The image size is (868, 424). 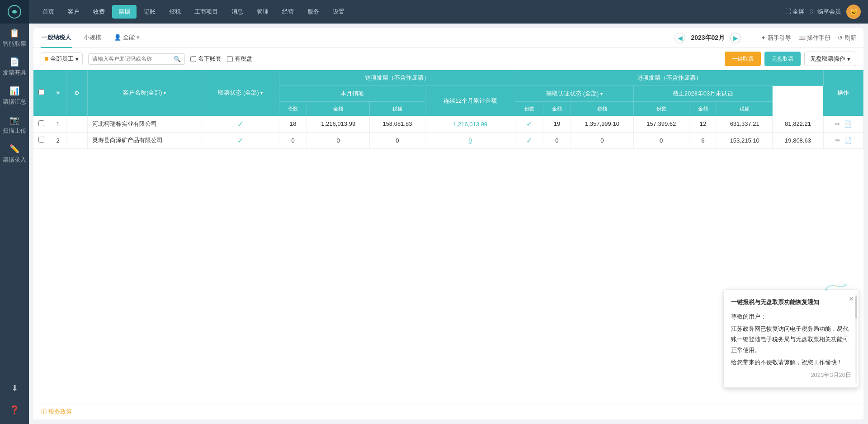 I want to click on row1-pp-amount: 1,357,999.10, so click(x=602, y=124).